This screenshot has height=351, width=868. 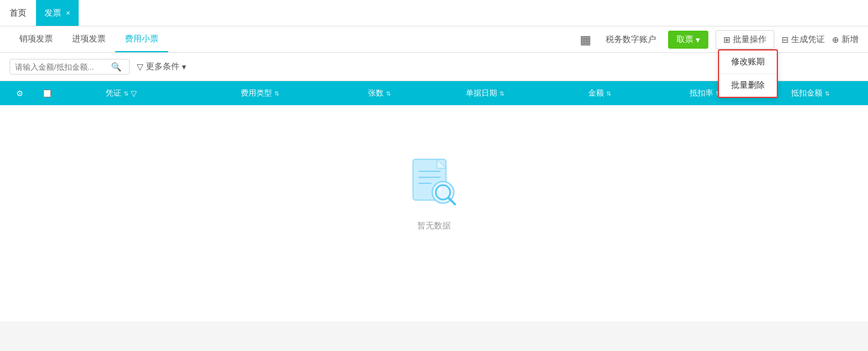 What do you see at coordinates (47, 94) in the screenshot?
I see `th-check` at bounding box center [47, 94].